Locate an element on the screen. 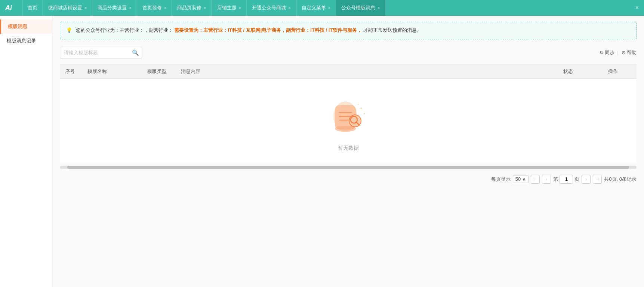 The image size is (644, 287). nav-tab-shop-theme: 店铺主题× is located at coordinates (229, 8).